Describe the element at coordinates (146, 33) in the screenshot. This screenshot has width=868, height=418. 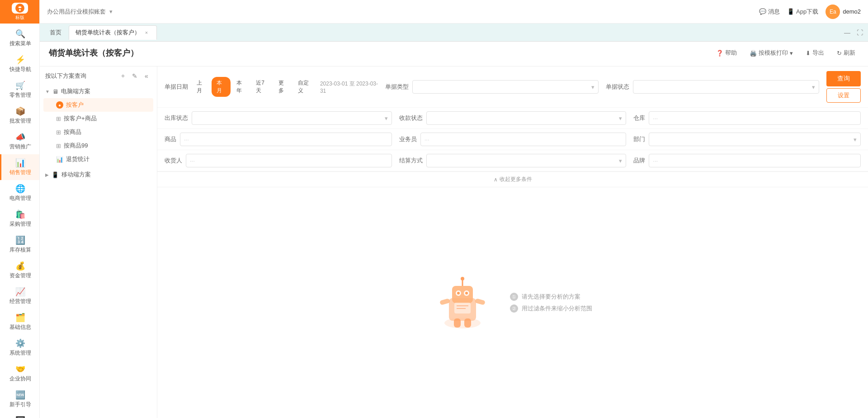
I see `tab-close-btn: ×` at that location.